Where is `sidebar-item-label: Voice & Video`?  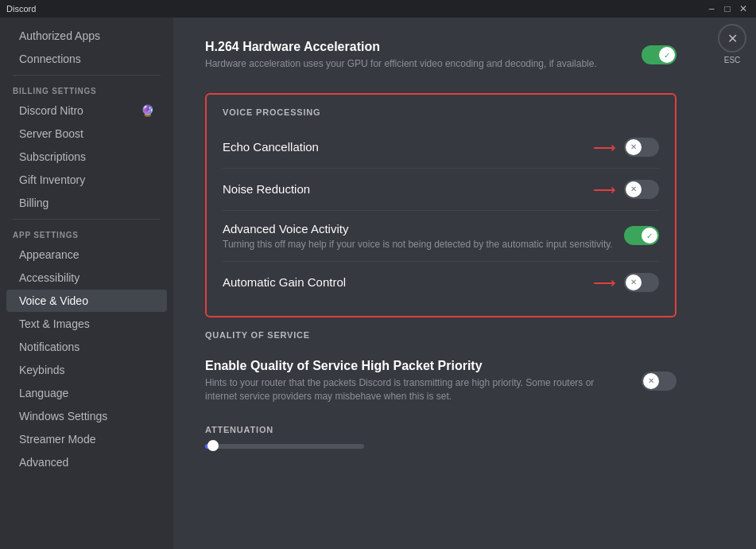 sidebar-item-label: Voice & Video is located at coordinates (54, 301).